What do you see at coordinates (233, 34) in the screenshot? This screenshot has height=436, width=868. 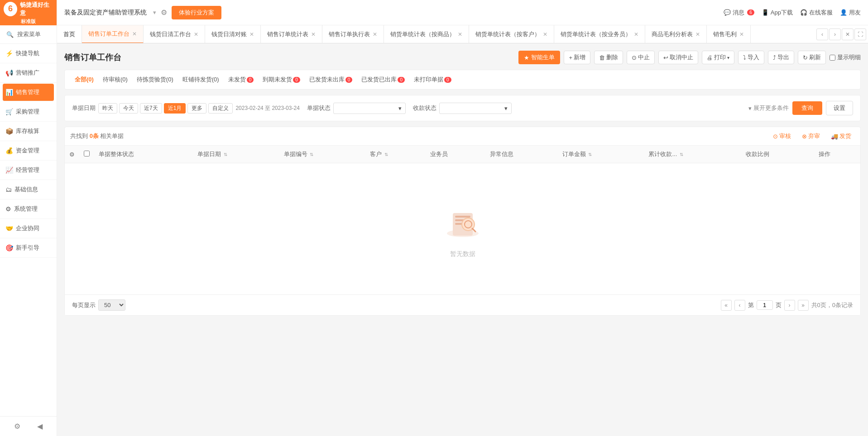 I see `tab-cash-reconcile: 钱货日清对账 ✕` at bounding box center [233, 34].